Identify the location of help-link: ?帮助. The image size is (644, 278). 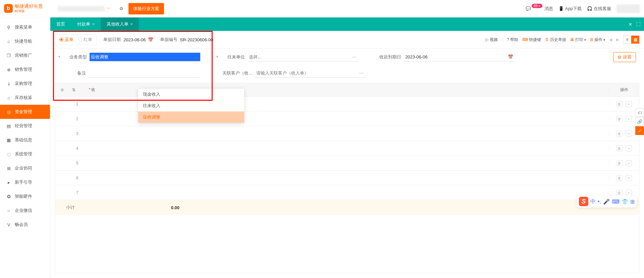
(513, 40).